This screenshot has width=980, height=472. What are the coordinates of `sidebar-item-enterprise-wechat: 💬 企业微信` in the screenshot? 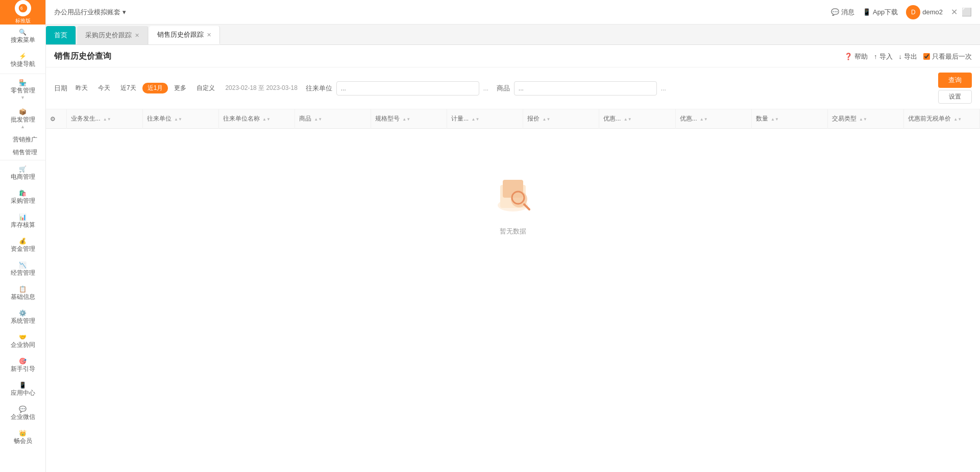 It's located at (22, 414).